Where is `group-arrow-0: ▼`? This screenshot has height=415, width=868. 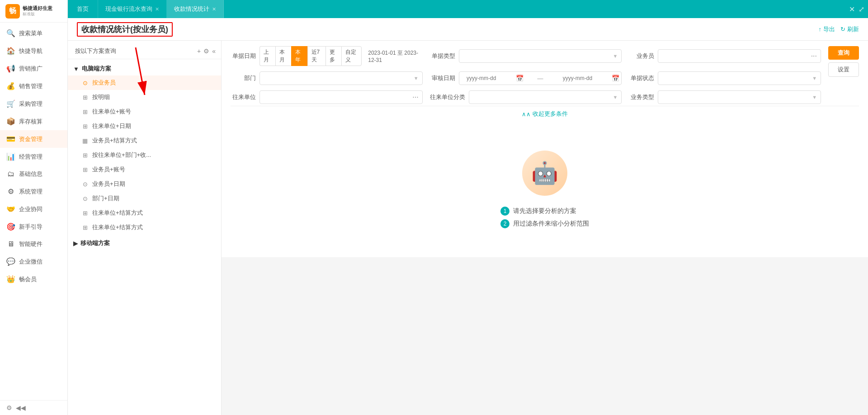 group-arrow-0: ▼ is located at coordinates (76, 69).